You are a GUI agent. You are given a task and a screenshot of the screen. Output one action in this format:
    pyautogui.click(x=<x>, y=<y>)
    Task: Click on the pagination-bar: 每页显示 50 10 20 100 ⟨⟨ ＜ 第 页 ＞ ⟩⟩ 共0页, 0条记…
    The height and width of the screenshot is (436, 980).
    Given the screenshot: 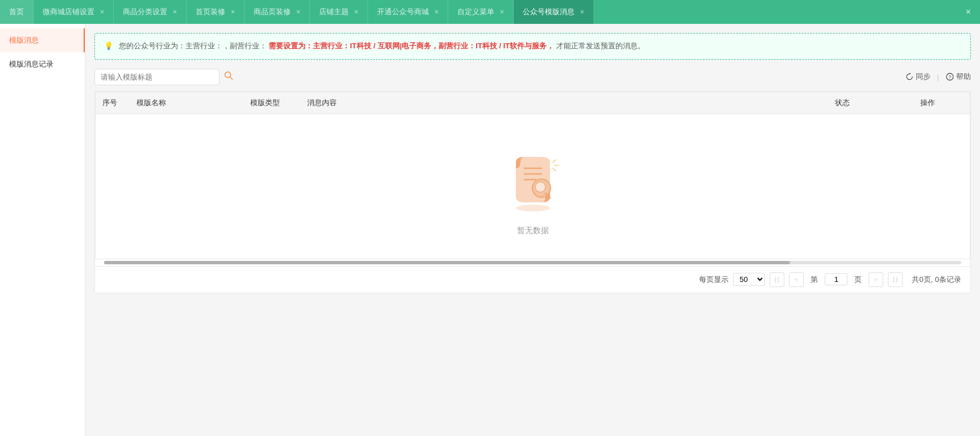 What is the action you would take?
    pyautogui.click(x=532, y=280)
    